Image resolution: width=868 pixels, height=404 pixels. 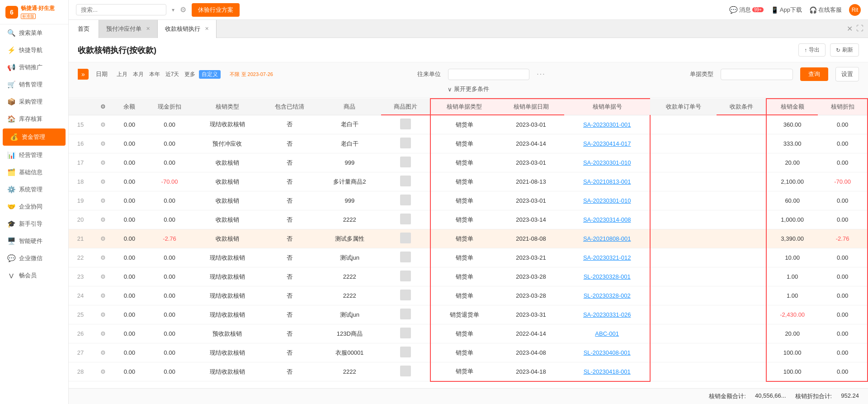 What do you see at coordinates (607, 220) in the screenshot?
I see `verify-no-link: SA-20230314-008` at bounding box center [607, 220].